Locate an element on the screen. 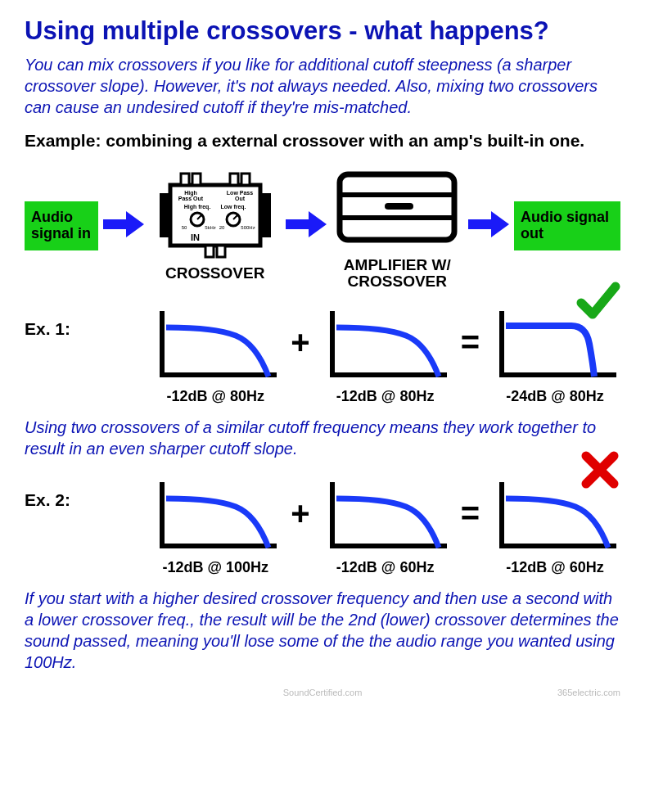 This screenshot has height=812, width=645. svg-text: 20 is located at coordinates (221, 228).